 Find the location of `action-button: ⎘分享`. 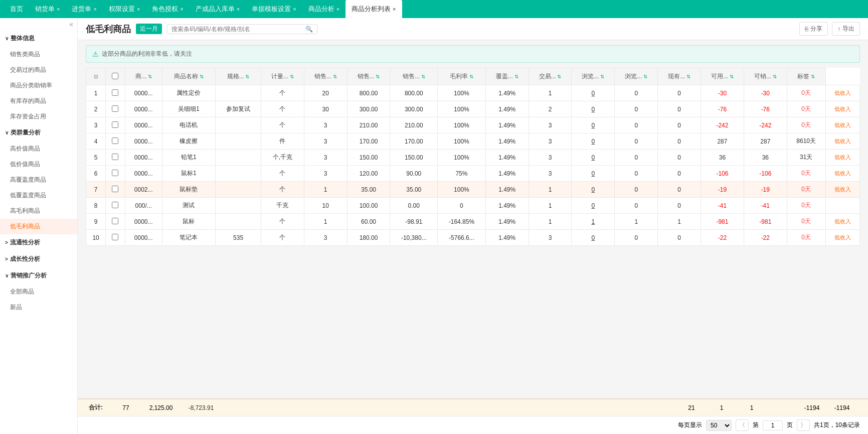

action-button: ⎘分享 is located at coordinates (813, 29).